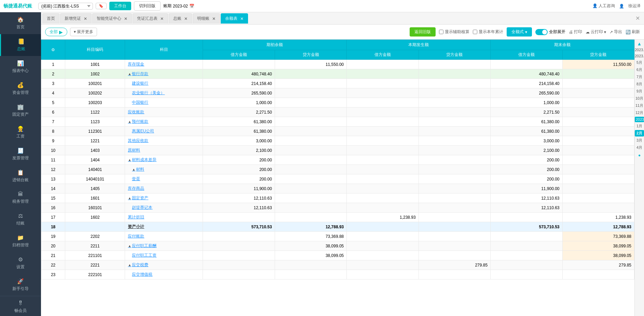 This screenshot has height=316, width=644. What do you see at coordinates (164, 141) in the screenshot?
I see `row-name: 其他应收款` at bounding box center [164, 141].